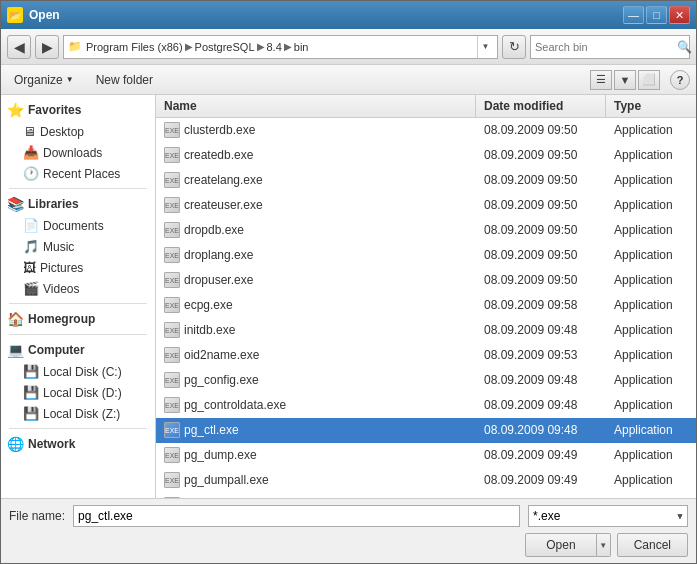 The height and width of the screenshot is (564, 697). What do you see at coordinates (426, 230) in the screenshot?
I see `table-row: EXEdropdb.exe08.09.2009 09:50Application` at bounding box center [426, 230].